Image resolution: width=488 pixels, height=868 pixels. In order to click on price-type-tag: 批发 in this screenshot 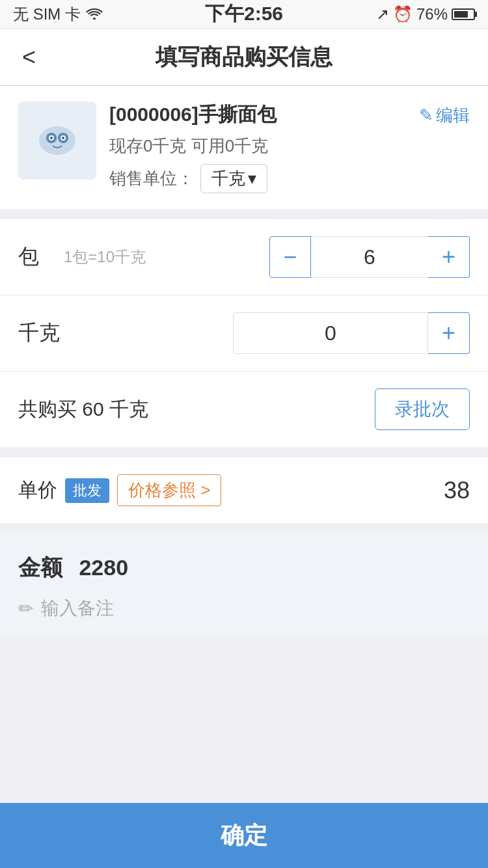, I will do `click(87, 491)`.